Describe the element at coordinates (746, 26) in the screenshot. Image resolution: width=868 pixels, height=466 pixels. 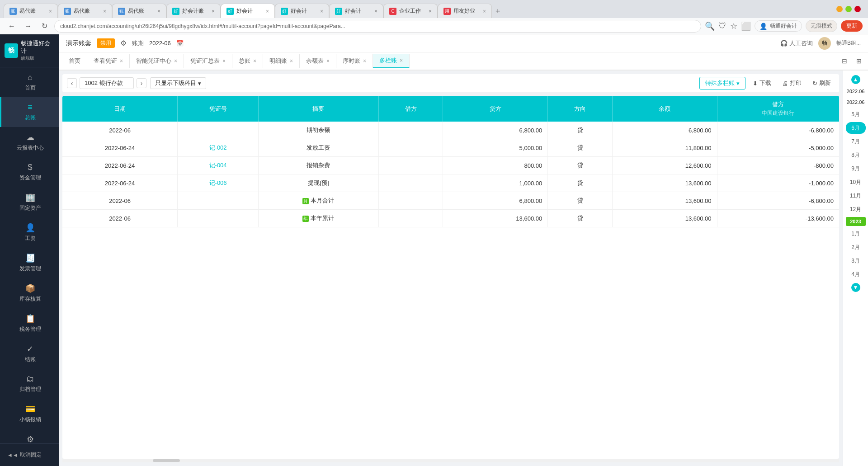
I see `extension-icon: ⬜` at that location.